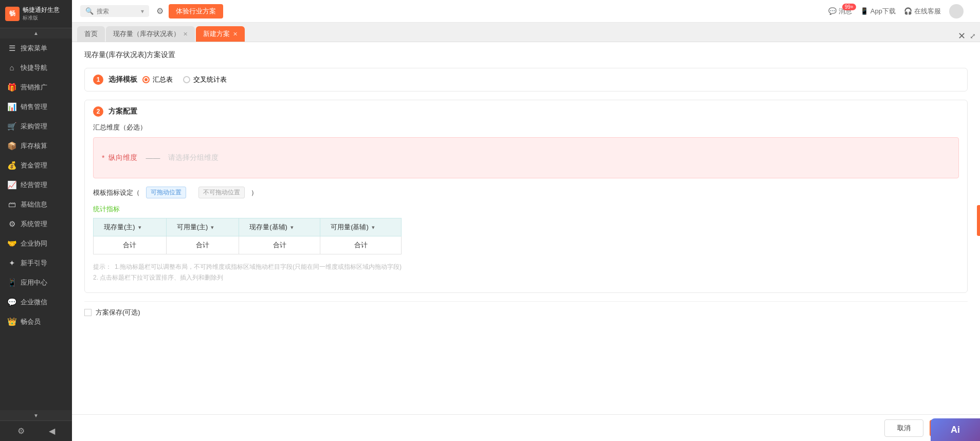  I want to click on app-download-label: App下载, so click(883, 11).